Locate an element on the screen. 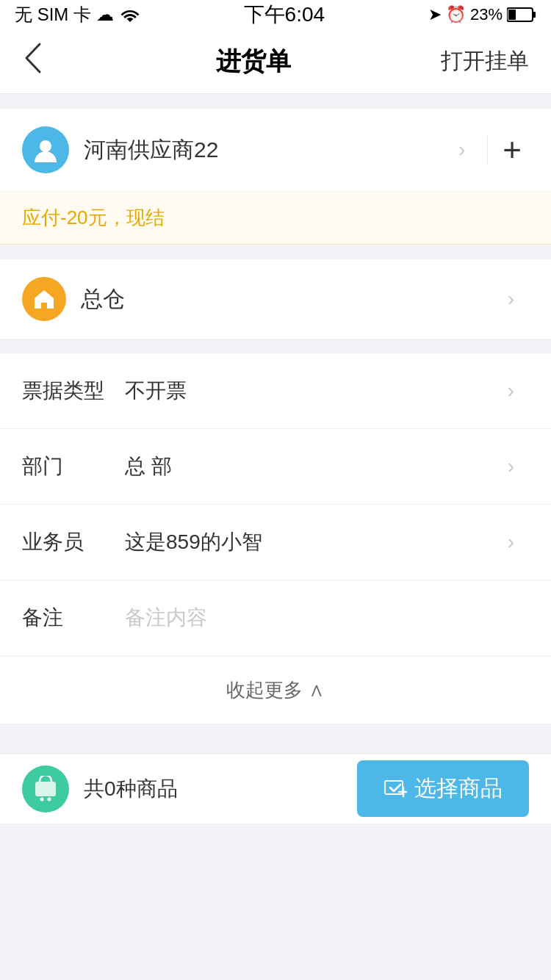  invoice-row: 票据类型 不开票 › is located at coordinates (276, 391).